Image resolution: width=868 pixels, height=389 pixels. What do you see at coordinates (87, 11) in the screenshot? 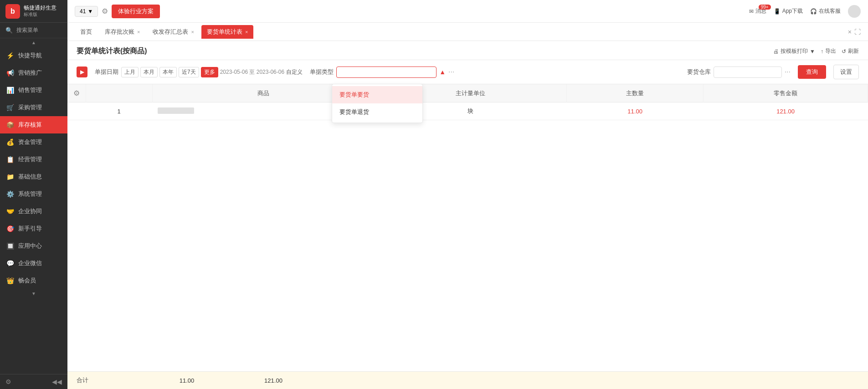
I see `store-selector: 41 ▼` at bounding box center [87, 11].